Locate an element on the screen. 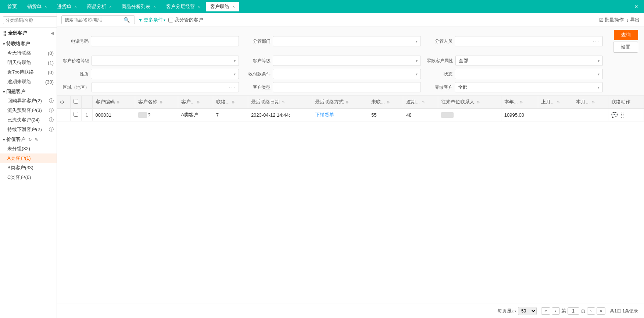  filter-person: 分管人员 ··· is located at coordinates (515, 41).